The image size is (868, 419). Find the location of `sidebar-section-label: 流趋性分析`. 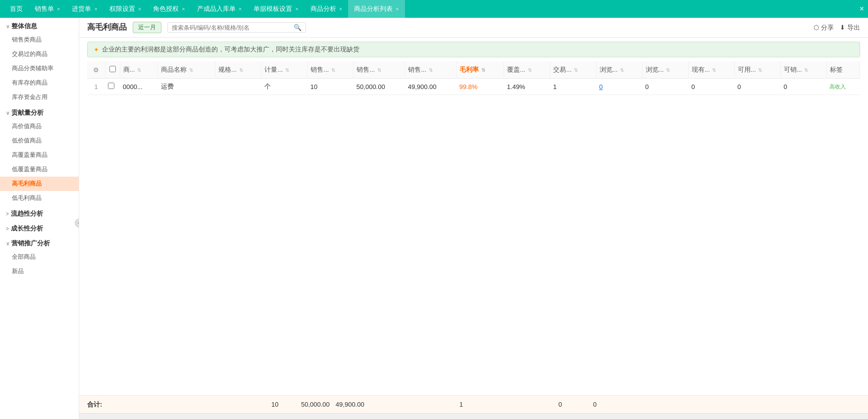

sidebar-section-label: 流趋性分析 is located at coordinates (27, 214).